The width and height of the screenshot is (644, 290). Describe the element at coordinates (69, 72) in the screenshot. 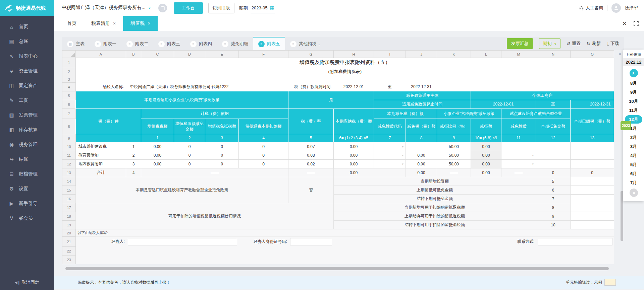

I see `row-number: 2` at that location.